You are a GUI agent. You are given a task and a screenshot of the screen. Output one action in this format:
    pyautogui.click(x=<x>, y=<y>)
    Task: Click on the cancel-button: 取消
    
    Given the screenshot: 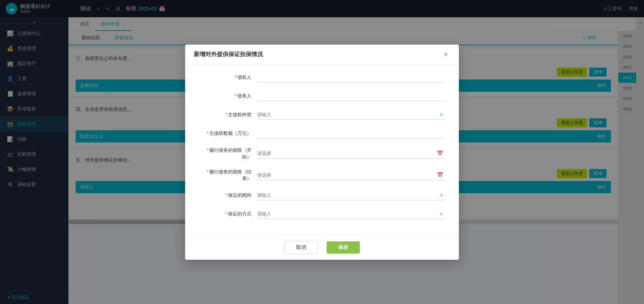 What is the action you would take?
    pyautogui.click(x=301, y=248)
    